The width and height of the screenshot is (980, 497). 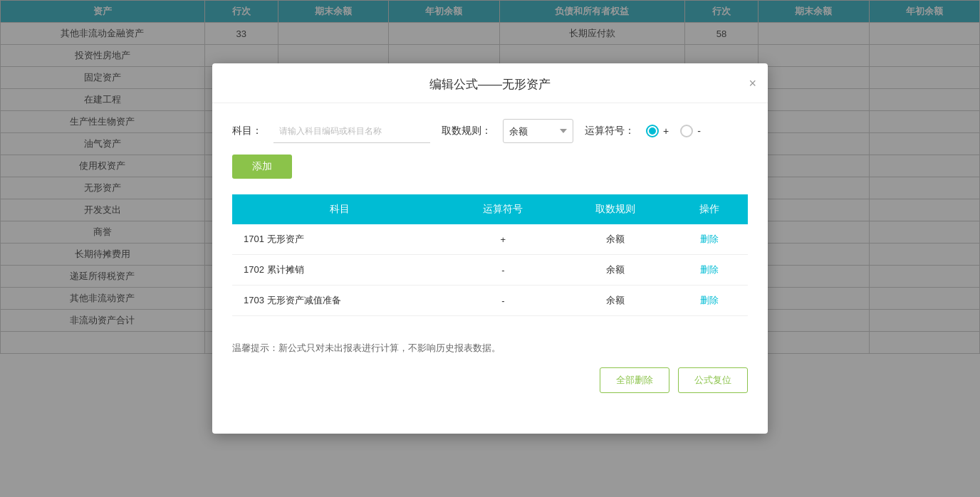 I want to click on operator-radio-group: + -, so click(x=674, y=131).